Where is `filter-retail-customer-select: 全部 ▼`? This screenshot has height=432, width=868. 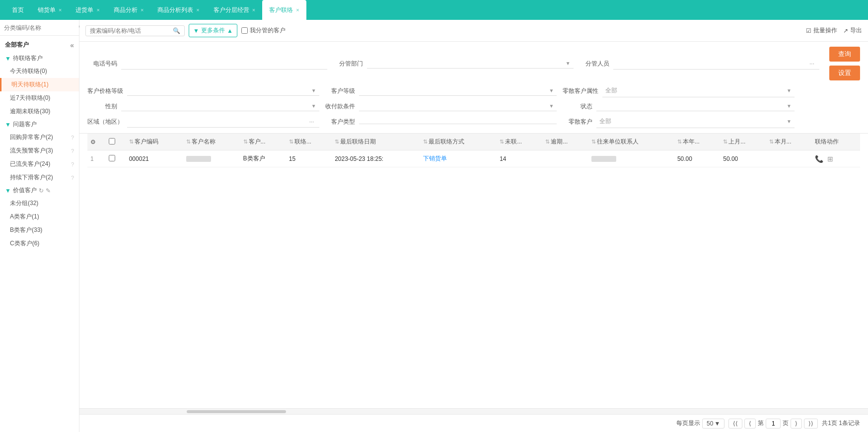 filter-retail-customer-select: 全部 ▼ is located at coordinates (695, 122).